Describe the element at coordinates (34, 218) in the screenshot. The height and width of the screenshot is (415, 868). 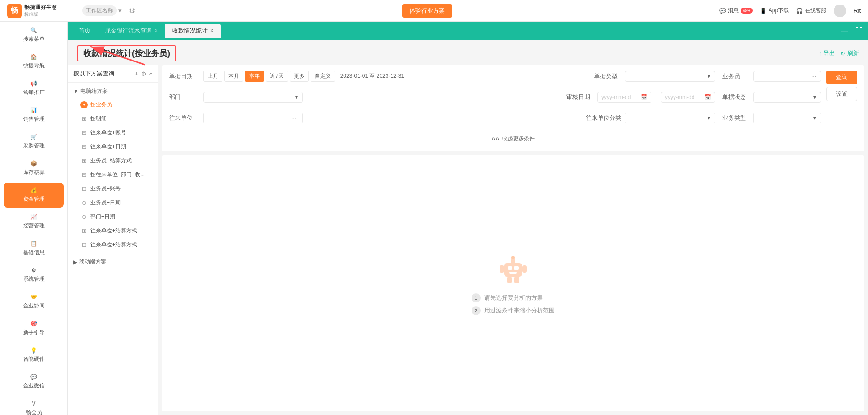
I see `sidebar: 🔍 搜索菜单 🏠 快捷导航 📢 营销推广 📊 销售管理 🛒 采购管理 📦 库存核…` at that location.